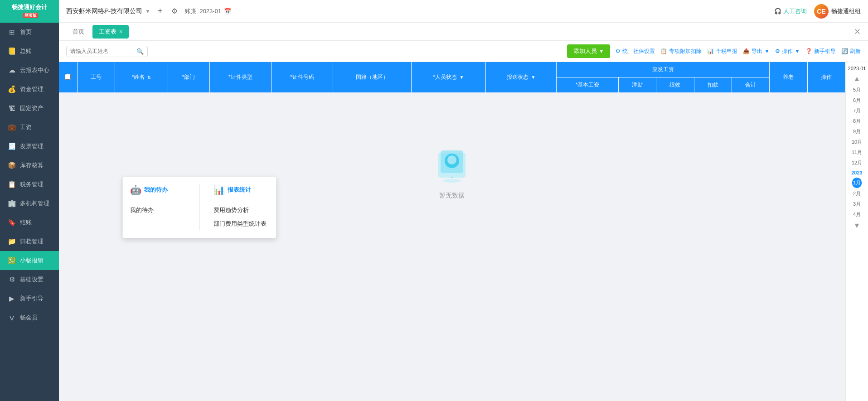 The height and width of the screenshot is (401, 868). I want to click on add-person-label: 添加人员, so click(585, 51).